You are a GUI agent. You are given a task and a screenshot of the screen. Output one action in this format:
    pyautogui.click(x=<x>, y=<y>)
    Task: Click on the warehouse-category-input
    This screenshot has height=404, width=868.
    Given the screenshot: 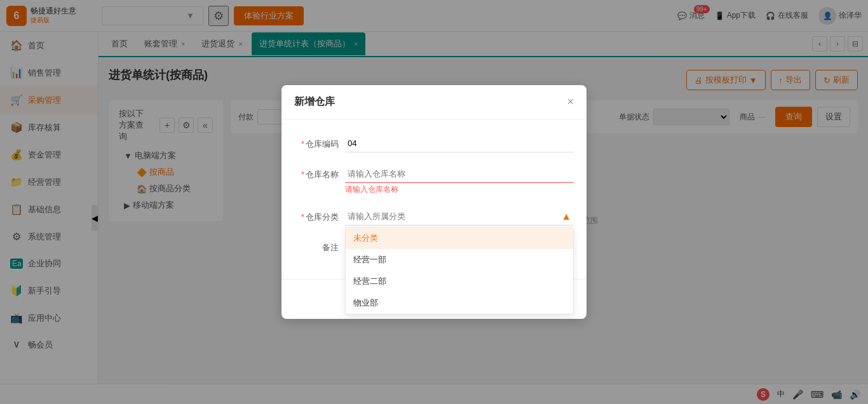 What is the action you would take?
    pyautogui.click(x=459, y=217)
    